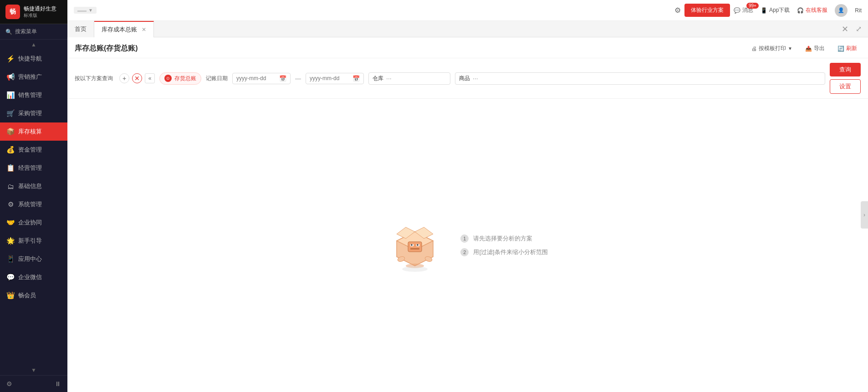 The height and width of the screenshot is (392, 868). Describe the element at coordinates (510, 252) in the screenshot. I see `tip-text-2: 用[过滤]条件来缩小分析范围` at that location.